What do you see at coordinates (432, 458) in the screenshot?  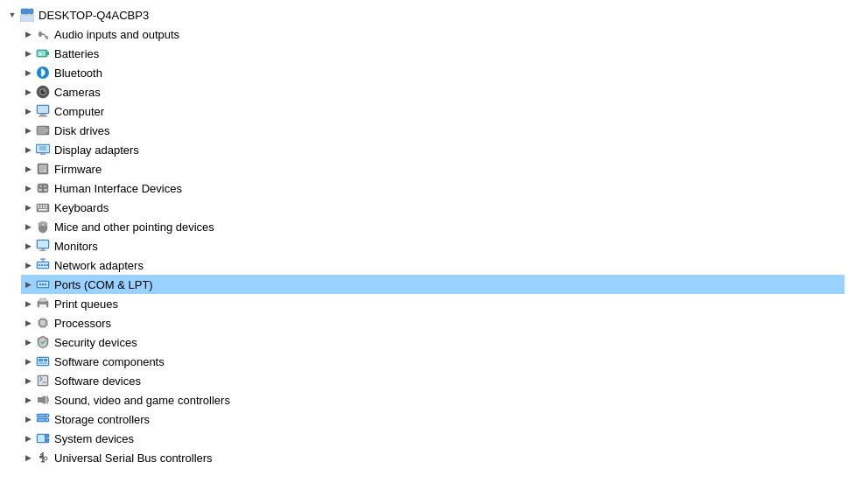 I see `list-item: Universal Serial Bus controllers` at bounding box center [432, 458].